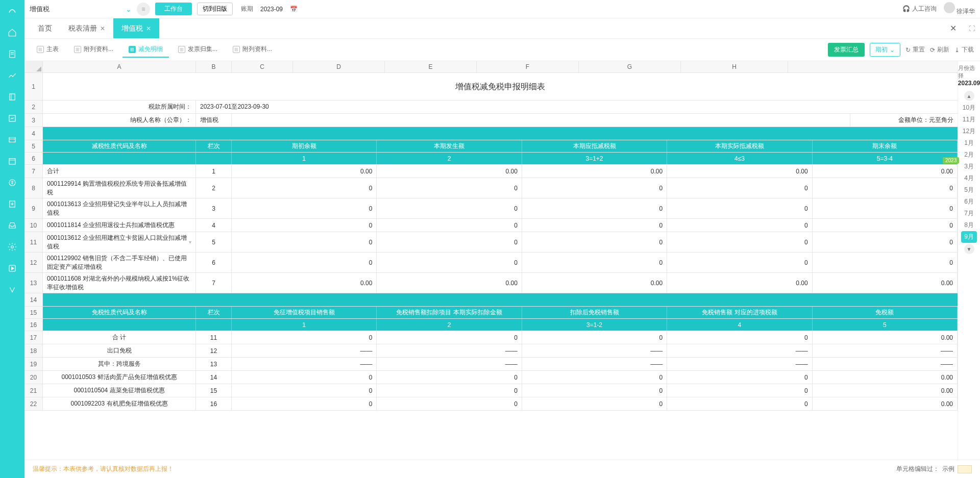 The width and height of the screenshot is (980, 478). What do you see at coordinates (119, 208) in the screenshot?
I see `reduction-name-cell: 0001013613 企业招用登记失业半年以上人员扣减增值税` at bounding box center [119, 208].